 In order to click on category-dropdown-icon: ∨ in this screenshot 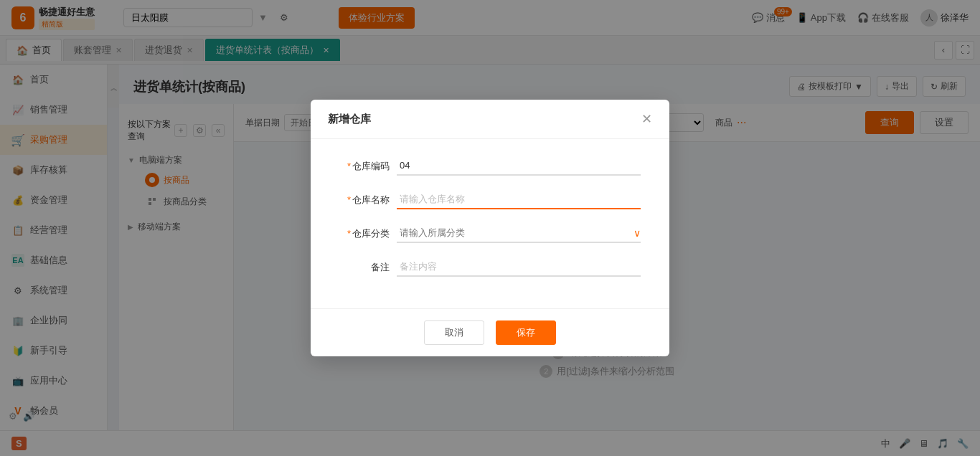, I will do `click(637, 233)`.